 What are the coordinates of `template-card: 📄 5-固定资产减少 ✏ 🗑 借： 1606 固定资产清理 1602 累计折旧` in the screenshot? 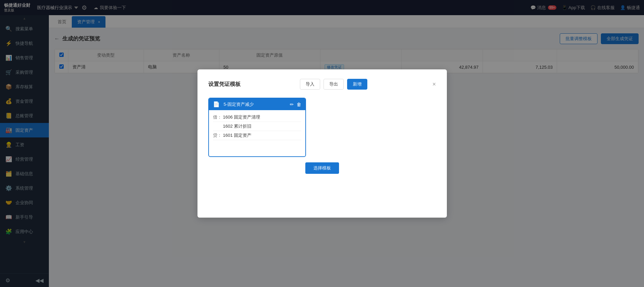 It's located at (257, 127).